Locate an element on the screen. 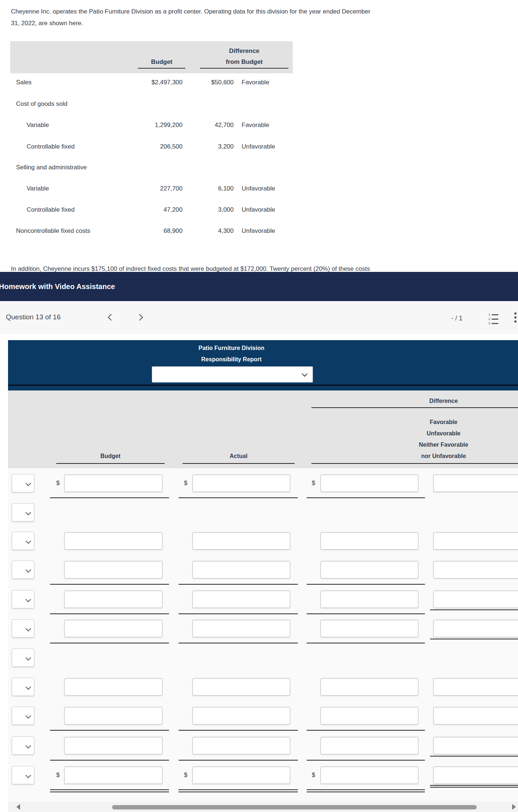  next-question-button is located at coordinates (139, 317).